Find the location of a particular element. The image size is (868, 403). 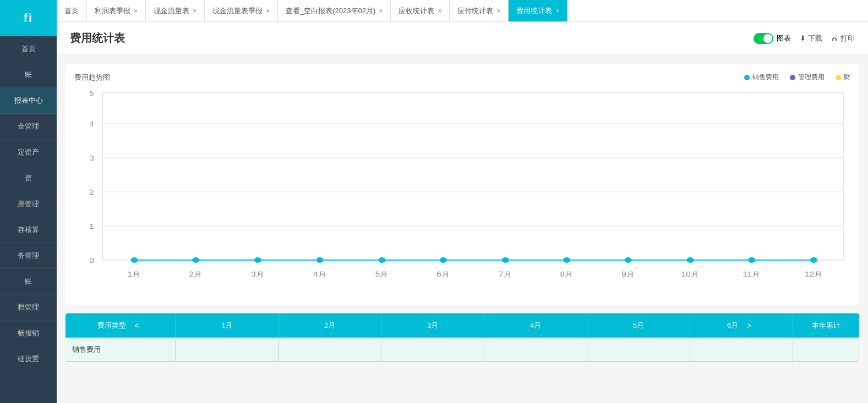

sidebar-item-assets: 资 is located at coordinates (29, 178).